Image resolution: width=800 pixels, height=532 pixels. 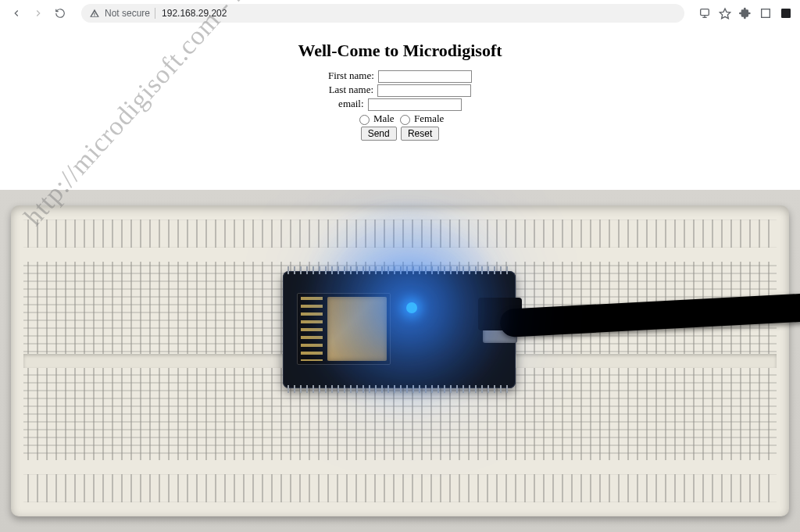 I want to click on window-icon, so click(x=766, y=13).